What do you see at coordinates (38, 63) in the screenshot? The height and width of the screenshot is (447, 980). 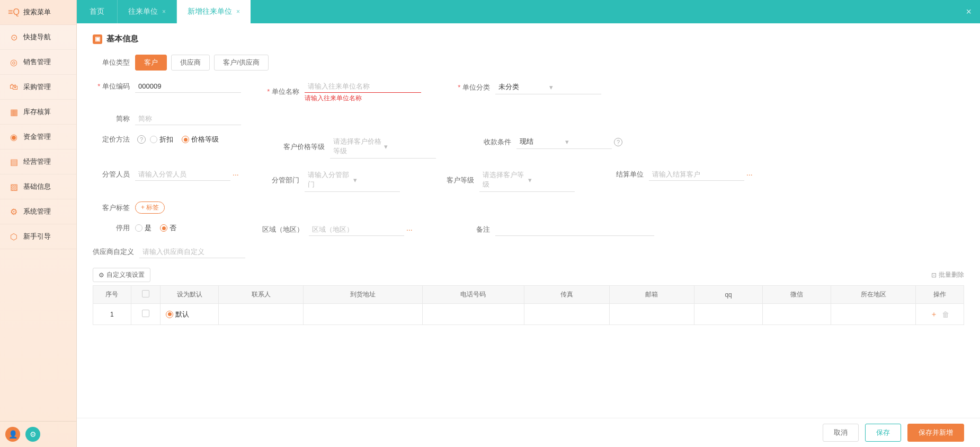 I see `sidebar-item-sales-mgmt: ◎ 销售管理` at bounding box center [38, 63].